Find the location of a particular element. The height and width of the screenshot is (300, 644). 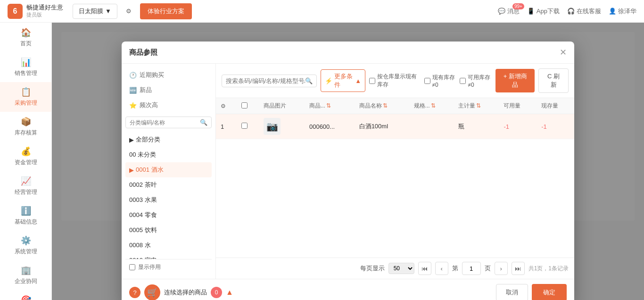

enterprise-icon: 🏢 is located at coordinates (26, 270).